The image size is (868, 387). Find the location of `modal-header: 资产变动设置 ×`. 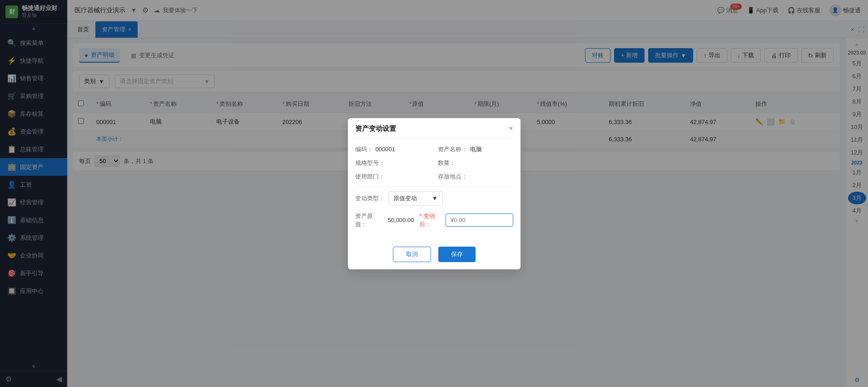

modal-header: 资产变动设置 × is located at coordinates (434, 128).